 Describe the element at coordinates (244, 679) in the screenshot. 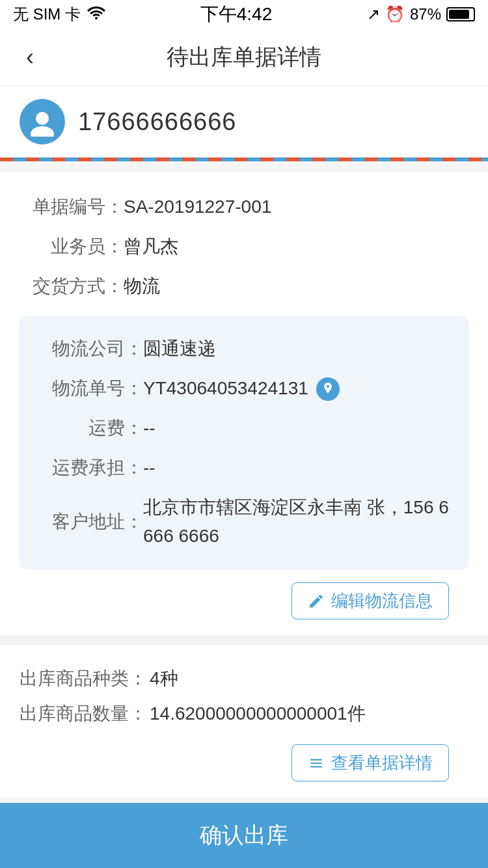

I see `goods-types-row: 出库商品种类： 4种` at that location.